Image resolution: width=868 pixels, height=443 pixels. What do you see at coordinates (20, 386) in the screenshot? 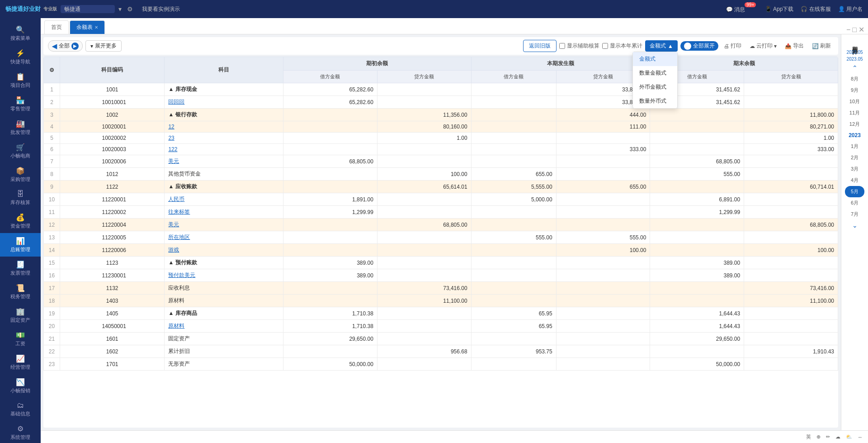
I see `sidebar-item-reports: 📉小畅报销` at bounding box center [20, 386].